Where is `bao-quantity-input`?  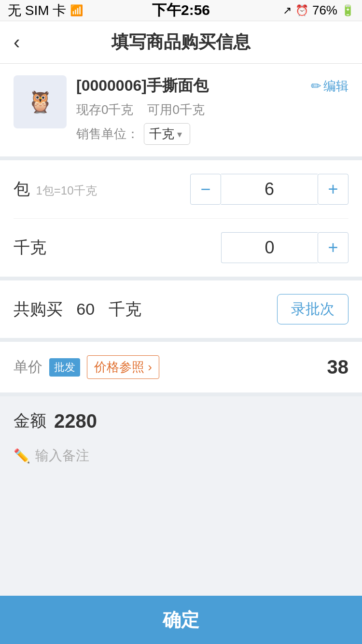
bao-quantity-input is located at coordinates (269, 189).